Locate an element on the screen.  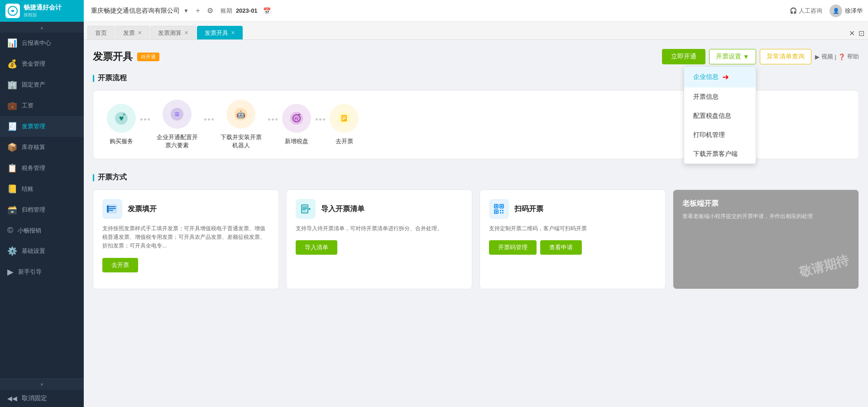
salary-icon: 💼 is located at coordinates (12, 106).